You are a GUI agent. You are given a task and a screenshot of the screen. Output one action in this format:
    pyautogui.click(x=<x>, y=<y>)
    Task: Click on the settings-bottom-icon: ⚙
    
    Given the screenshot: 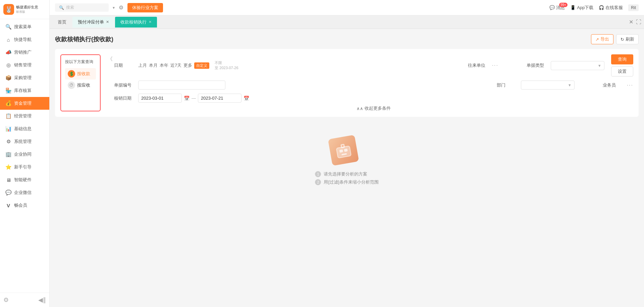 What is the action you would take?
    pyautogui.click(x=6, y=300)
    